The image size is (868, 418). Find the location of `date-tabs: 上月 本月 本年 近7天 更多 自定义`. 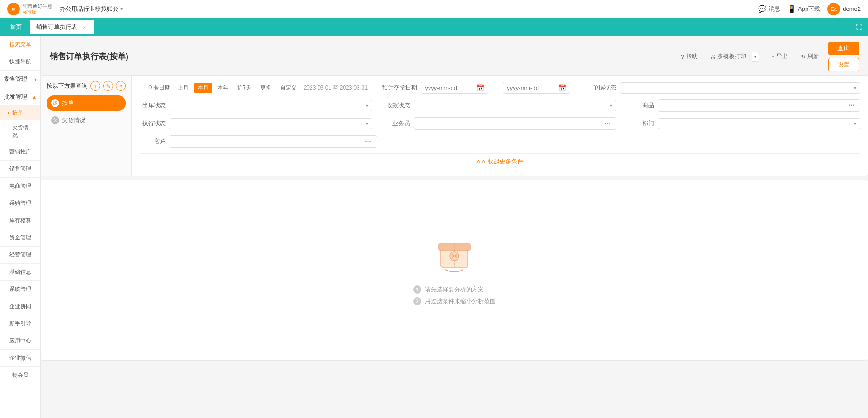

date-tabs: 上月 本月 本年 近7天 更多 自定义 is located at coordinates (237, 88).